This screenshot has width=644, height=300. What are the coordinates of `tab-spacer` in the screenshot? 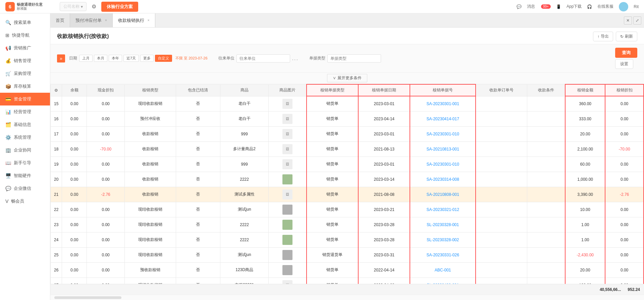 It's located at (388, 20).